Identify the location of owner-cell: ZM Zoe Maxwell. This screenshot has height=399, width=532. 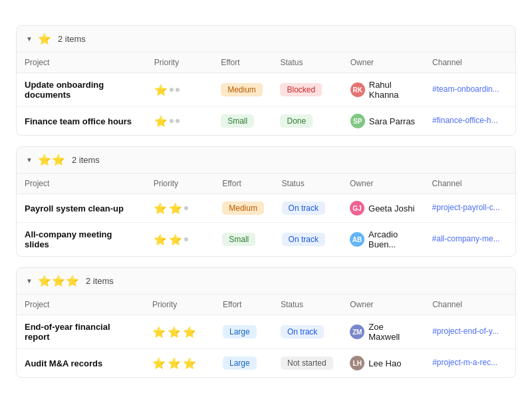
(383, 332).